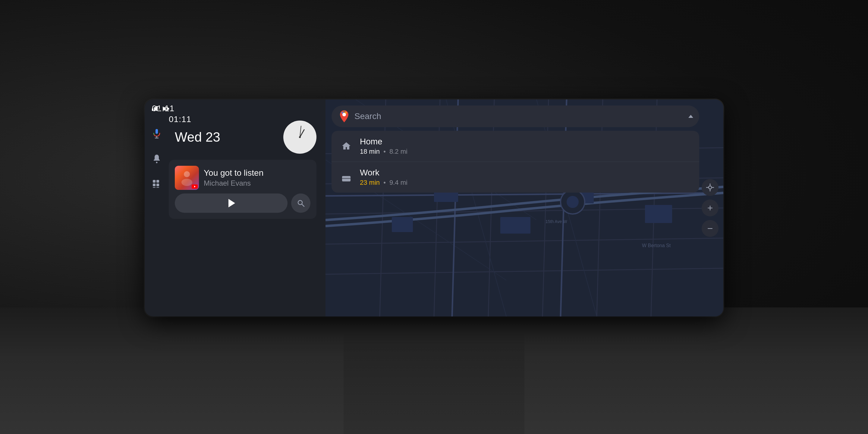 The width and height of the screenshot is (868, 434). I want to click on zoom-in-button: +, so click(710, 208).